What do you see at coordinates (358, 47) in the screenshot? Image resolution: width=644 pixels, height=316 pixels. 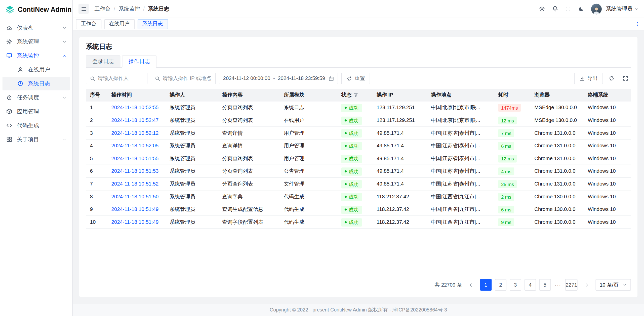 I see `page-title: 系统日志` at bounding box center [358, 47].